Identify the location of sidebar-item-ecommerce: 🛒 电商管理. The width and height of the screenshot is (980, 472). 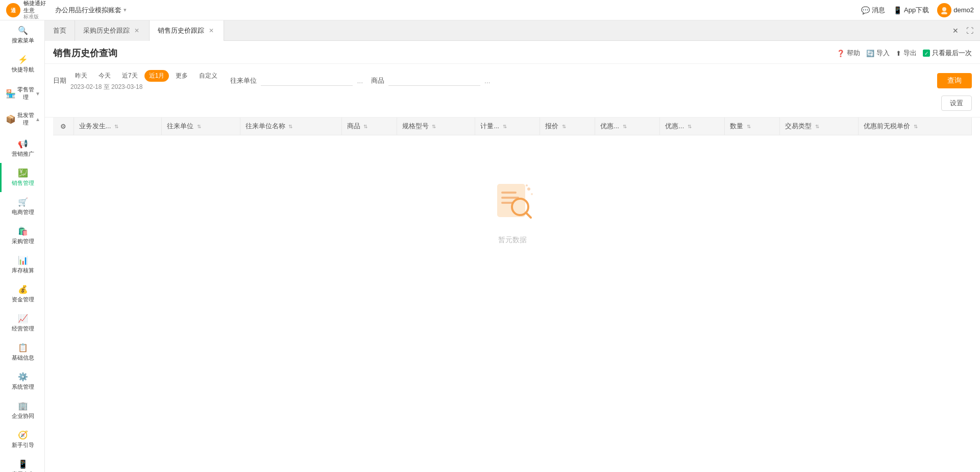
(22, 206).